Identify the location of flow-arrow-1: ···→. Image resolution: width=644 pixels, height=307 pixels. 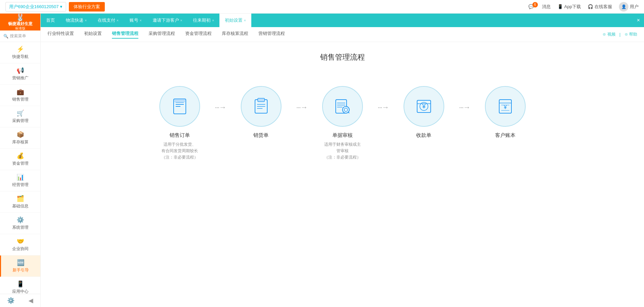
(220, 99).